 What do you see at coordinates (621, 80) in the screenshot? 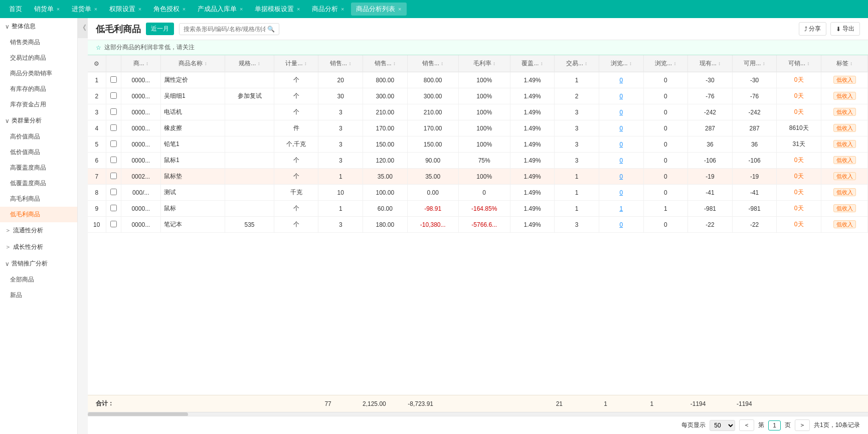
I see `view1-link-0: 0` at bounding box center [621, 80].